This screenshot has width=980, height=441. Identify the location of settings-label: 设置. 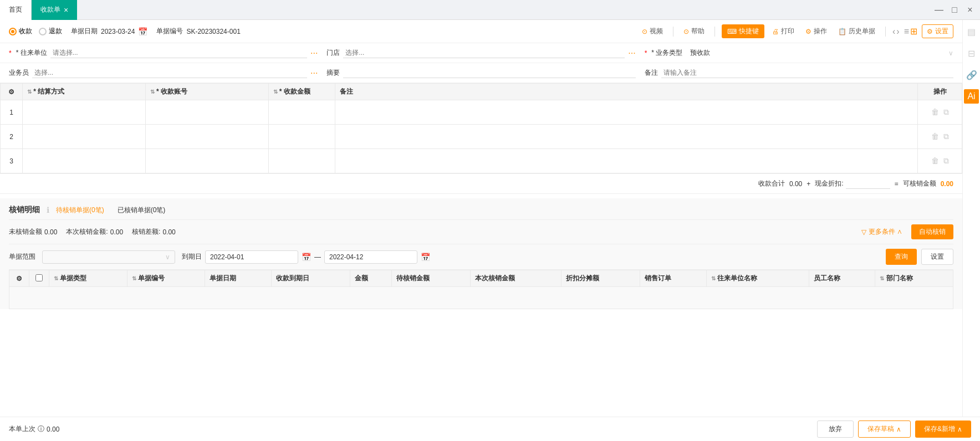
(942, 31).